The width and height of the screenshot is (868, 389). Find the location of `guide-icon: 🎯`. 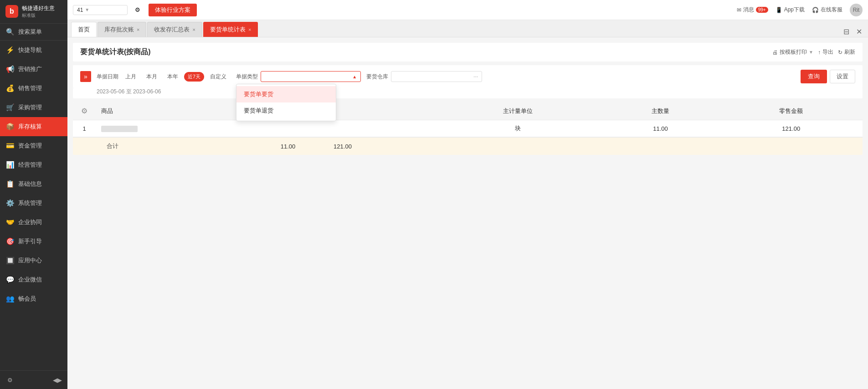

guide-icon: 🎯 is located at coordinates (10, 241).